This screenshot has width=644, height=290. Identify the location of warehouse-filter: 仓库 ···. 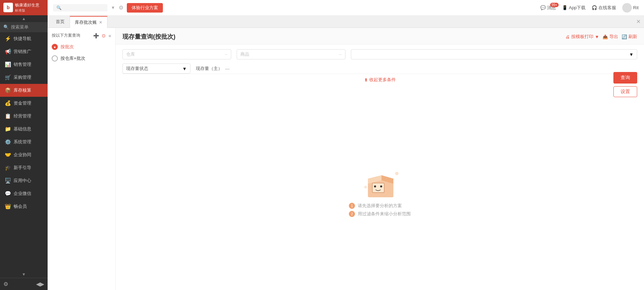
(177, 54).